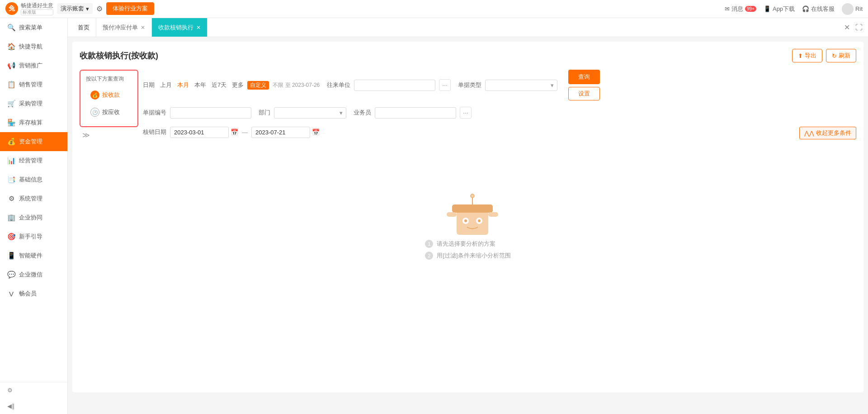 This screenshot has height=414, width=868. What do you see at coordinates (11, 237) in the screenshot?
I see `guide-icon: 🎯` at bounding box center [11, 237].